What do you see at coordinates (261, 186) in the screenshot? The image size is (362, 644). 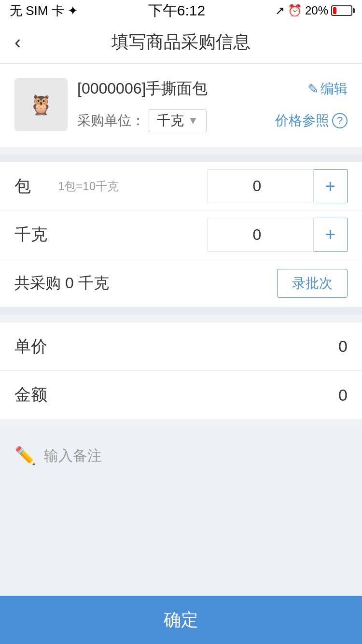 I see `bag-input` at bounding box center [261, 186].